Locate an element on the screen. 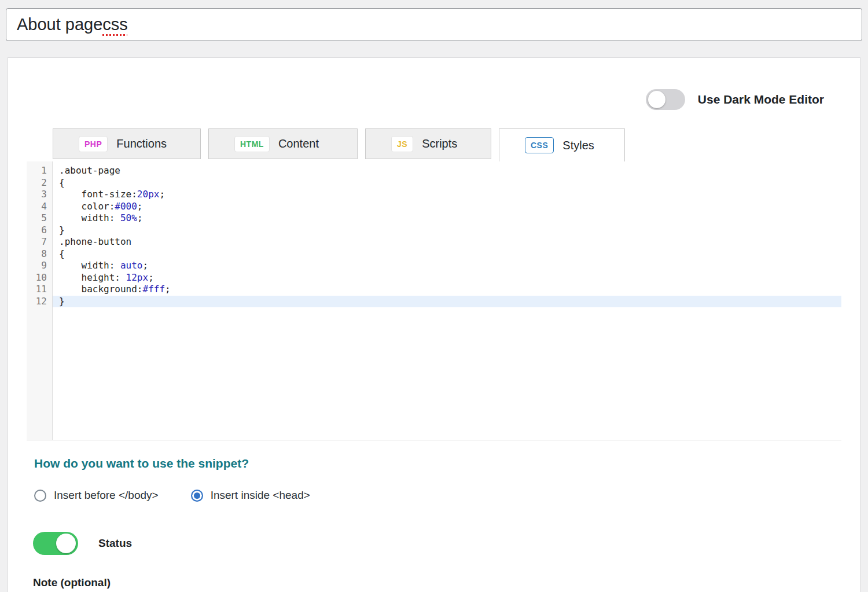 The width and height of the screenshot is (868, 592). line-number: 8 is located at coordinates (37, 255).